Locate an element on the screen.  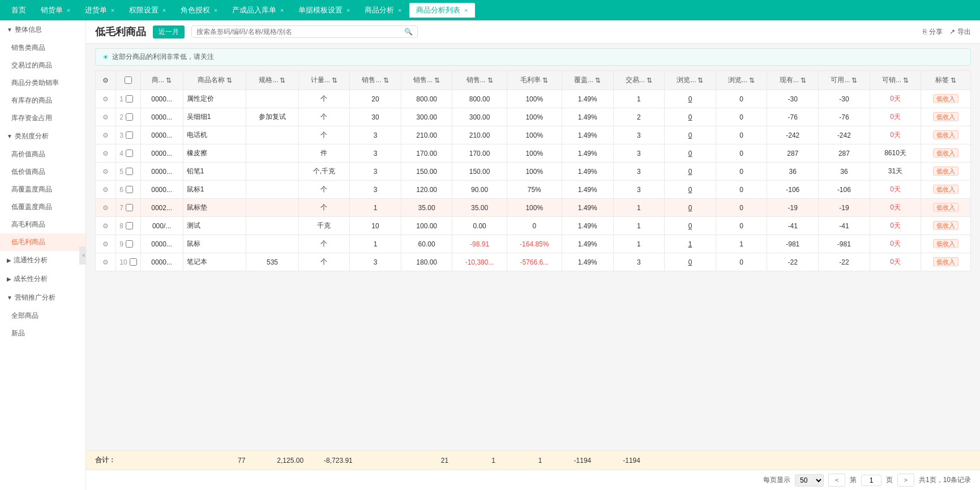
nav-product-entry: 产成品入库单 × is located at coordinates (258, 10).